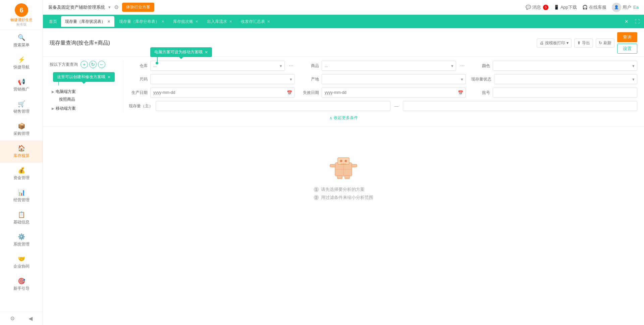 The height and width of the screenshot is (325, 644). What do you see at coordinates (256, 21) in the screenshot?
I see `tab-receive-send: 收发存汇总表 ✕` at bounding box center [256, 21].